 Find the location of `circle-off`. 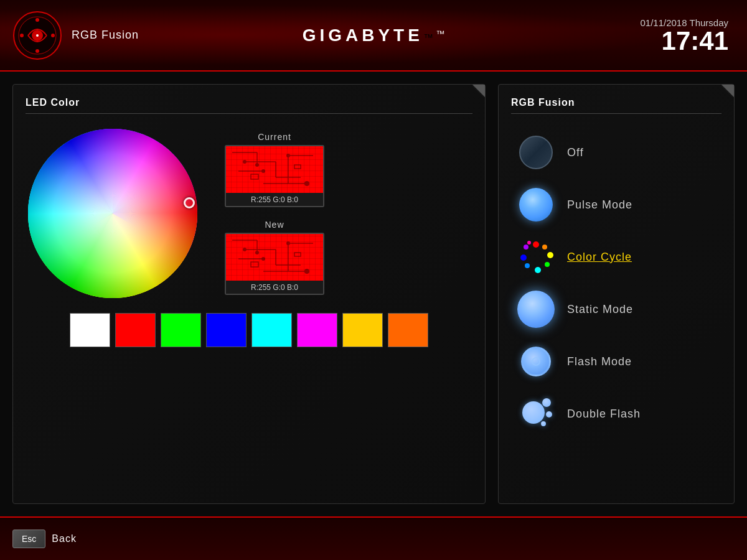

circle-off is located at coordinates (536, 152).